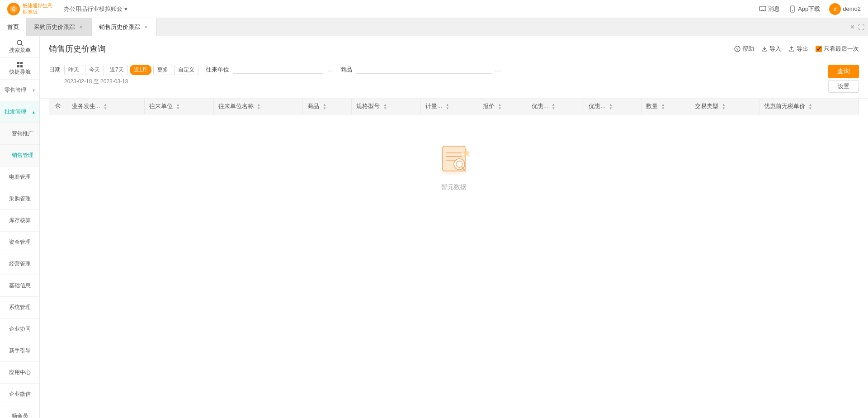 The image size is (868, 418). I want to click on sidebar-item-wholesale: 批发管理 ▴, so click(20, 112).